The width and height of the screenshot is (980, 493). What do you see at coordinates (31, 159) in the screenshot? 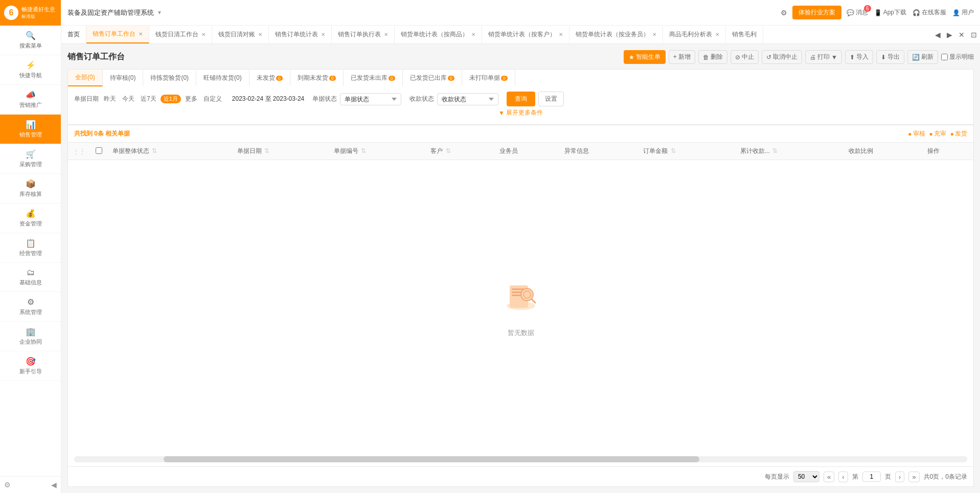
I see `sidebar-item-purchase: 🛒 采购管理` at bounding box center [31, 159].